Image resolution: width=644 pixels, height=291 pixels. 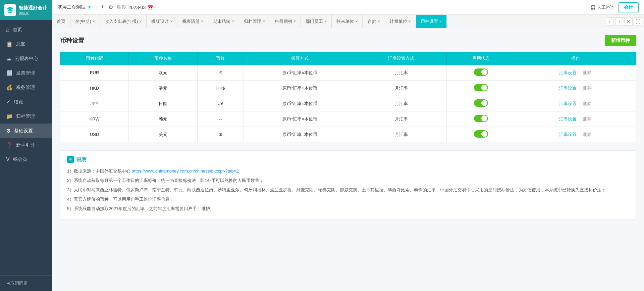 What do you see at coordinates (568, 88) in the screenshot?
I see `rate-settings-link-HKD: 汇率设置` at bounding box center [568, 88].